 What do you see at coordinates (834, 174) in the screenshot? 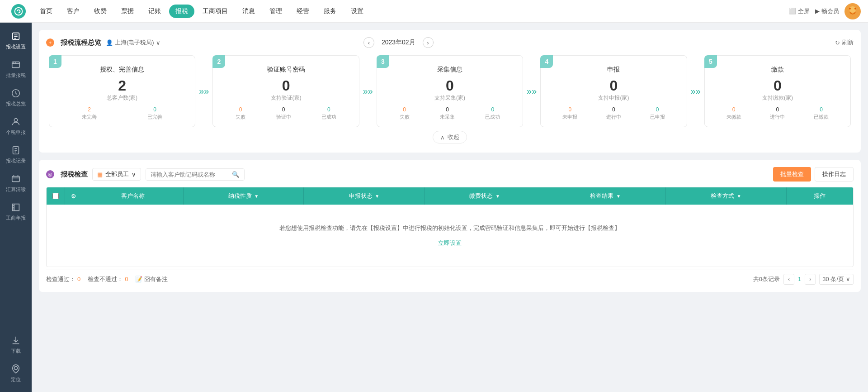
I see `operation-log-btn: 操作日志` at bounding box center [834, 174].